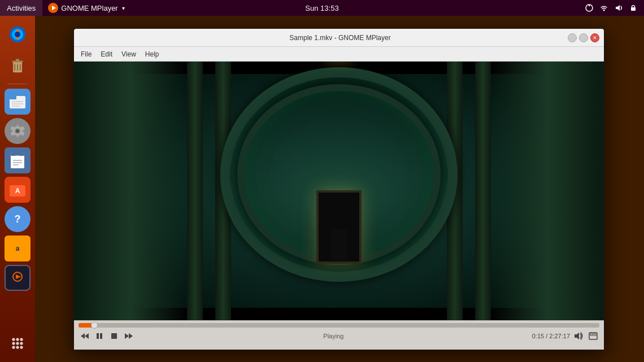 Image resolution: width=644 pixels, height=362 pixels. What do you see at coordinates (153, 54) in the screenshot?
I see `menu-help: Help` at bounding box center [153, 54].